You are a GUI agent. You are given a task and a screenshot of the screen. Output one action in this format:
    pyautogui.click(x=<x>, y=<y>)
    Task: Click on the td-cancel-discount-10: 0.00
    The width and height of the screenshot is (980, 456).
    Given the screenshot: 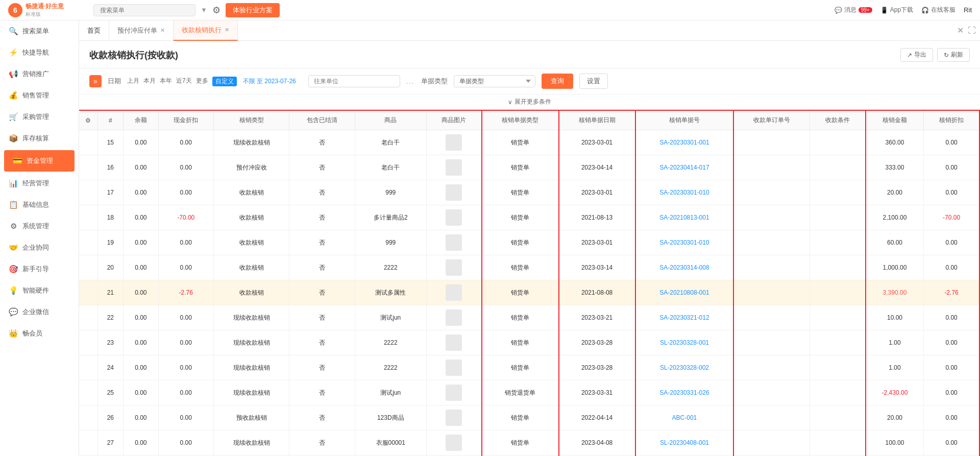 What is the action you would take?
    pyautogui.click(x=951, y=393)
    